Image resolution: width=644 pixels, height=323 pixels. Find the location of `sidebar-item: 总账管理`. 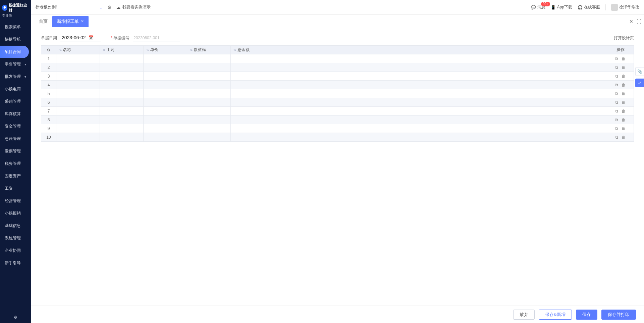

sidebar-item: 总账管理 is located at coordinates (15, 139).